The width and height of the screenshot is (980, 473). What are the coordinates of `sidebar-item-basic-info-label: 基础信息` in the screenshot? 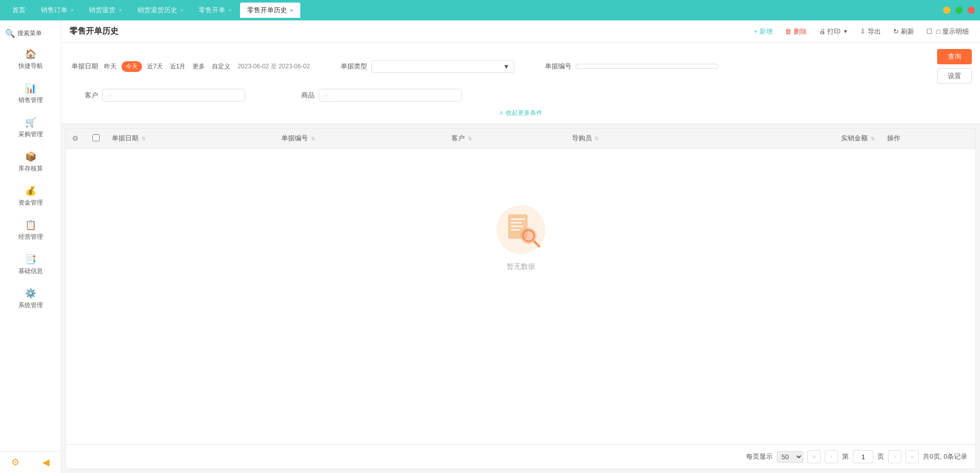 It's located at (31, 271).